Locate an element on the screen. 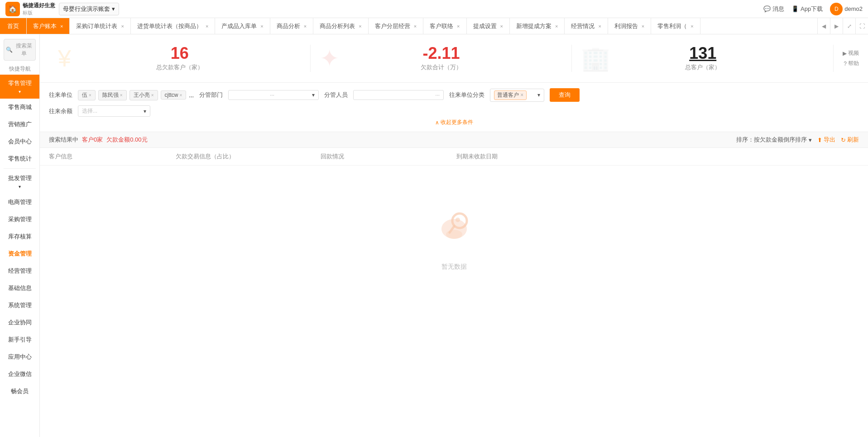 This screenshot has width=868, height=437. company-filter-tags: 伍 × 陈民强 × 王小亮 × cjttcw × ... is located at coordinates (136, 95).